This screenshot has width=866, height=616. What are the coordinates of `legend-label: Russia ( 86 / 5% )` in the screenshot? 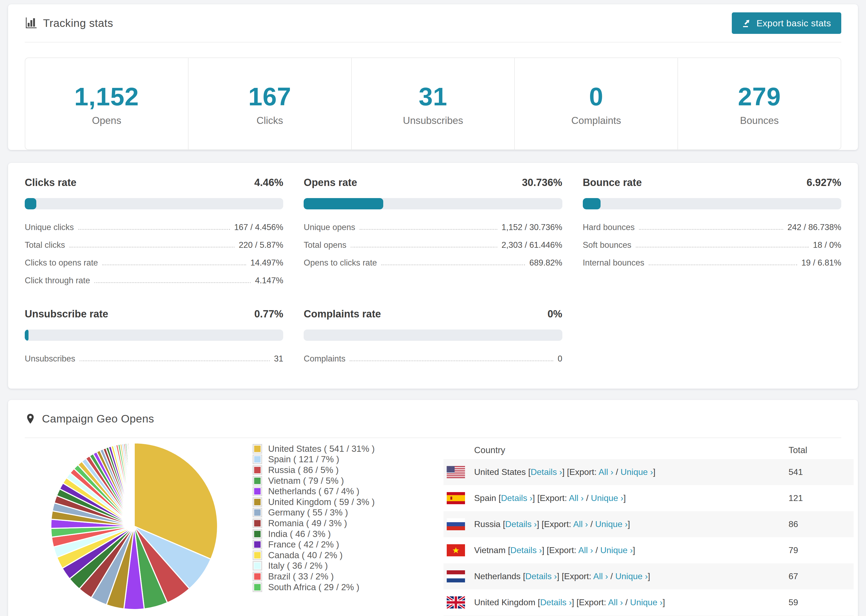 It's located at (304, 470).